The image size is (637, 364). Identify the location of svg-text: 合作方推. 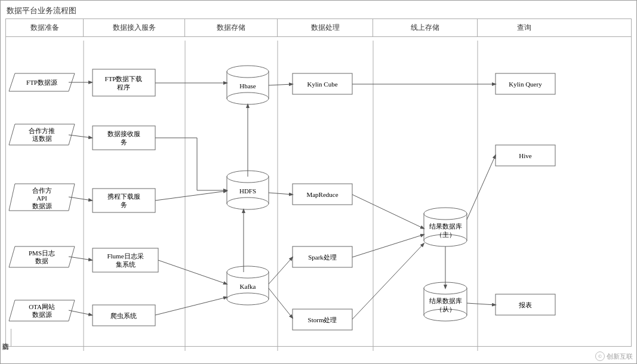
(42, 131).